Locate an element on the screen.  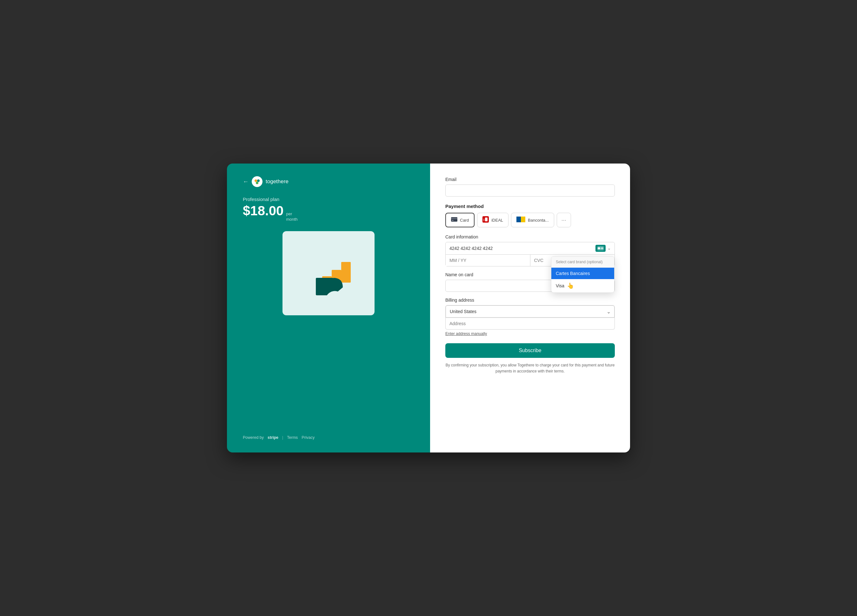
brand-logo is located at coordinates (257, 181).